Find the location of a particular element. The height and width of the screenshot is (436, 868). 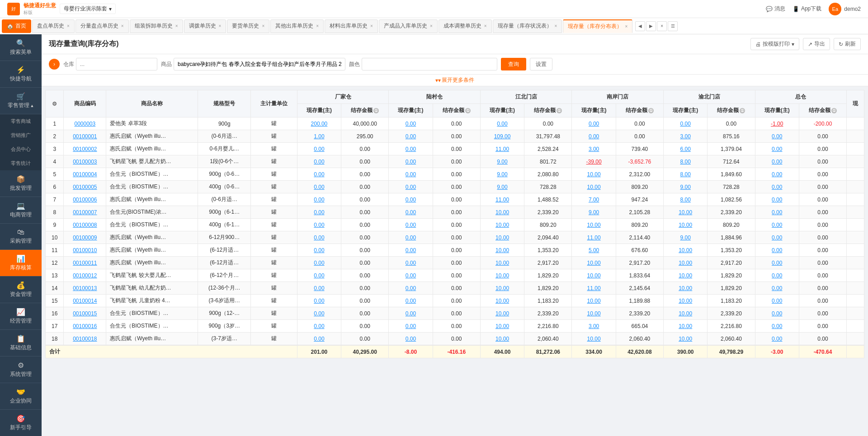

tab-next-btn: ▶ is located at coordinates (651, 26).